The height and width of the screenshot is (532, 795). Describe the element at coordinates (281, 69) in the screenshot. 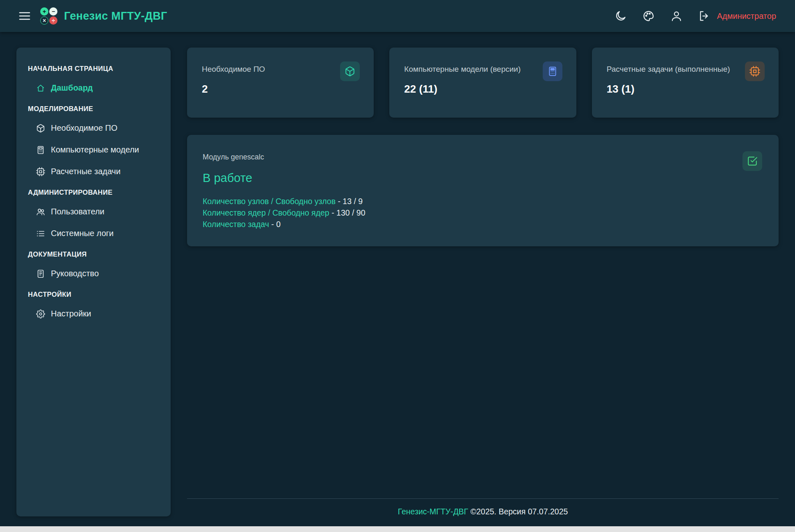

I see `stat-label: Необходимое ПО` at that location.